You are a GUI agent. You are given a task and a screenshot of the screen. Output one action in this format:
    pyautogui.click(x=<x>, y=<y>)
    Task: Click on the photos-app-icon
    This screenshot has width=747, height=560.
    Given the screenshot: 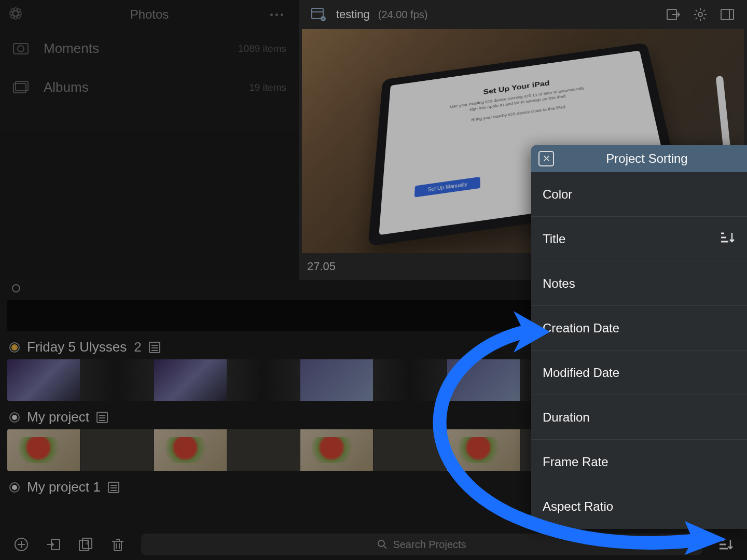 What is the action you would take?
    pyautogui.click(x=16, y=15)
    